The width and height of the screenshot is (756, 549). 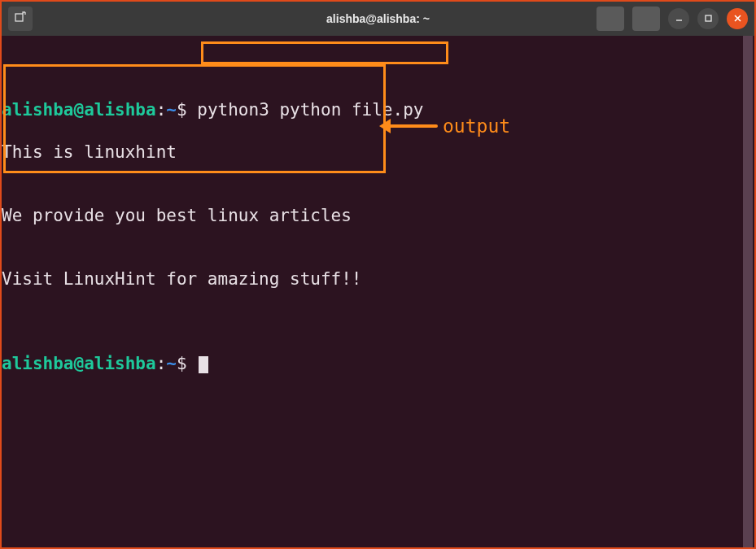 I want to click on maximize-button, so click(x=708, y=19).